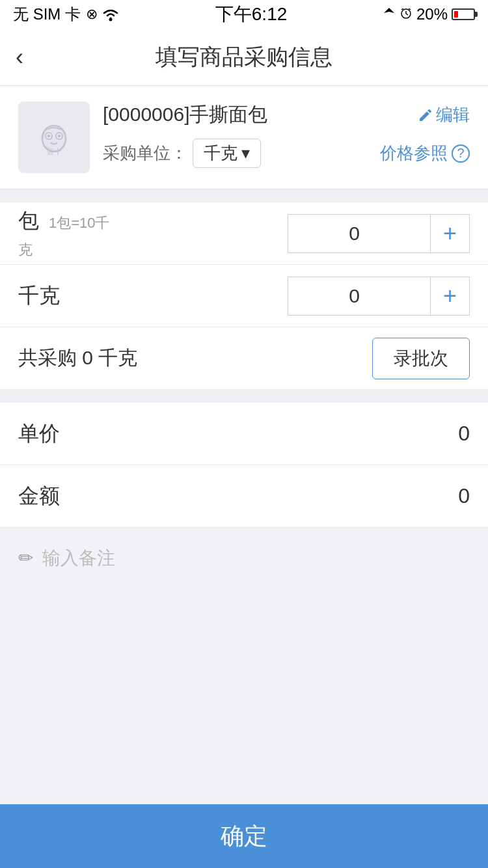  I want to click on status-bar: 无 SIM 卡 ⊗ 下午6:12 20%, so click(244, 14).